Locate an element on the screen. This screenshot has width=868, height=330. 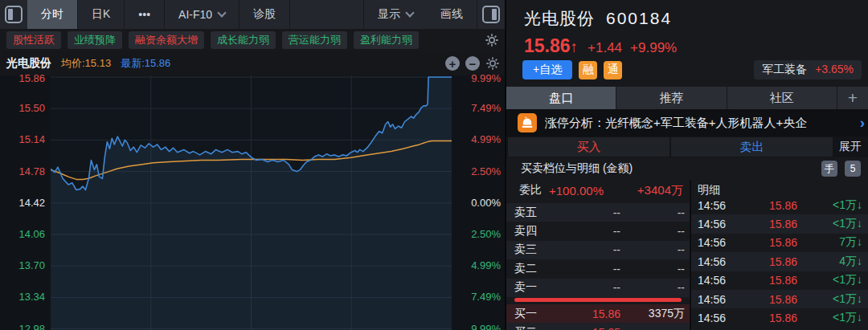
tab-daily-k: 日K is located at coordinates (101, 14).